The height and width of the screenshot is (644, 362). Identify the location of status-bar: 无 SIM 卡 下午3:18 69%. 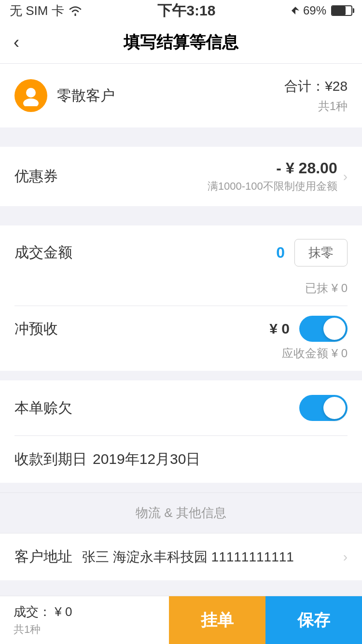
(181, 11).